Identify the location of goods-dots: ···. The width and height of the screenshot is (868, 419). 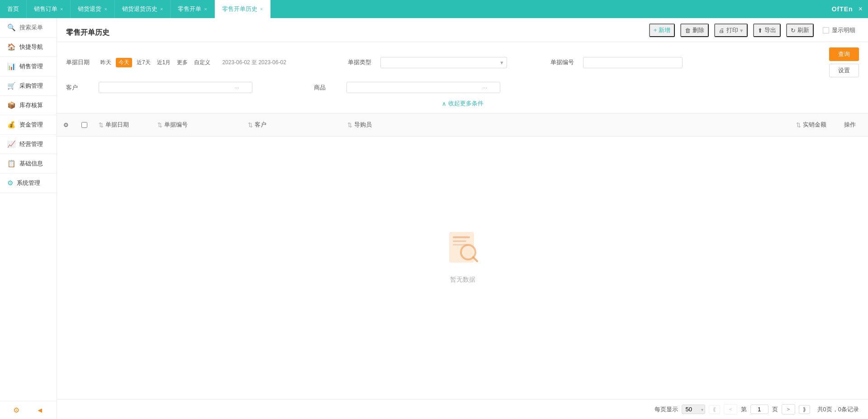
(485, 88).